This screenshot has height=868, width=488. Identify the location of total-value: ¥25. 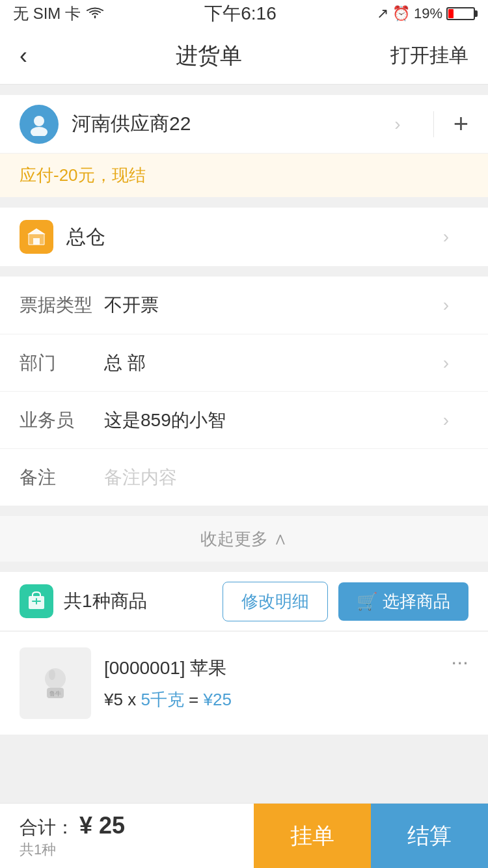
(217, 699).